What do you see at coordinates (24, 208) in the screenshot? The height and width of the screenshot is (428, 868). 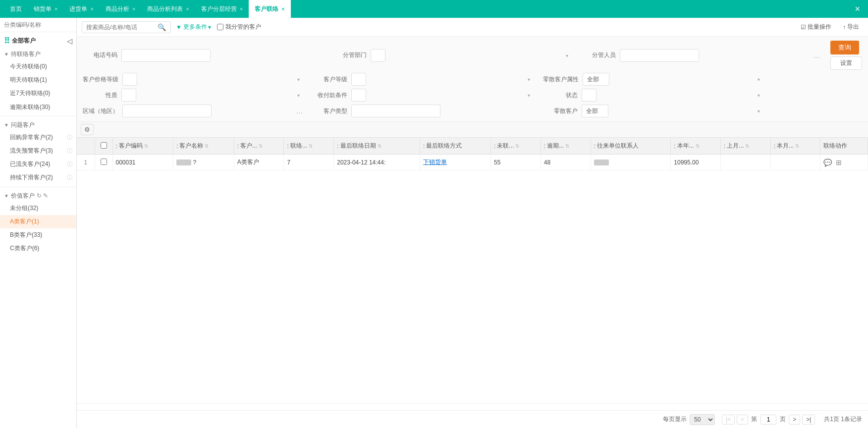 I see `sidebar-item-ungroup-label: 未分组(32)` at bounding box center [24, 208].